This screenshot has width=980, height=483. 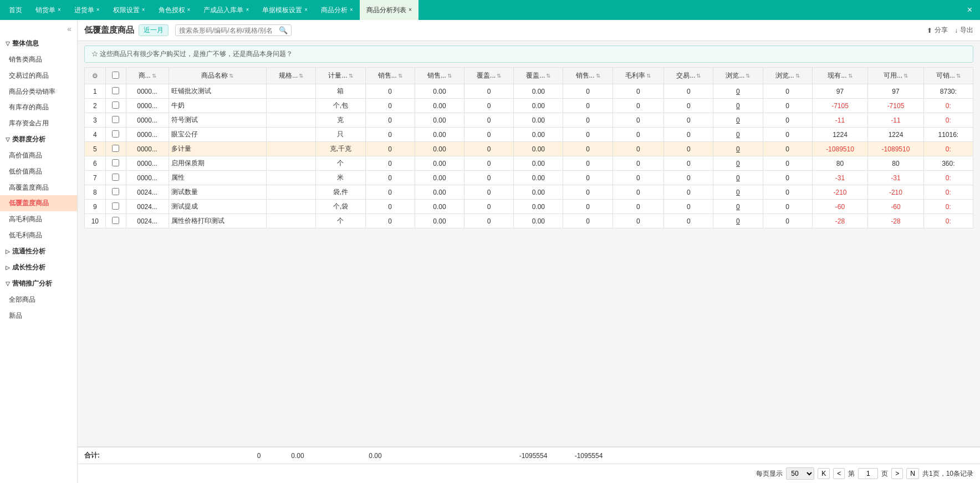 What do you see at coordinates (39, 299) in the screenshot?
I see `sidebar-item-all-goods: 全部商品` at bounding box center [39, 299].